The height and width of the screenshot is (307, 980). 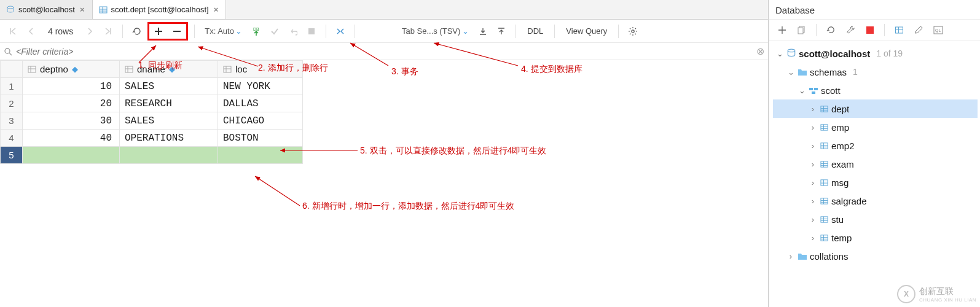 What do you see at coordinates (152, 87) in the screenshot?
I see `table-row: 110SALESNEW YORK` at bounding box center [152, 87].